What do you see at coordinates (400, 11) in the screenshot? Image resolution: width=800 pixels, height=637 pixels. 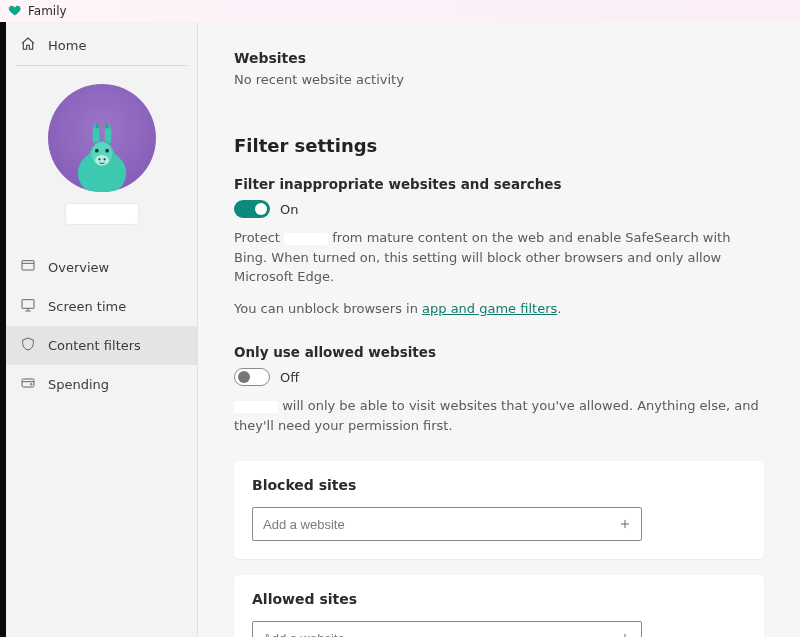 I see `titlebar: Family` at bounding box center [400, 11].